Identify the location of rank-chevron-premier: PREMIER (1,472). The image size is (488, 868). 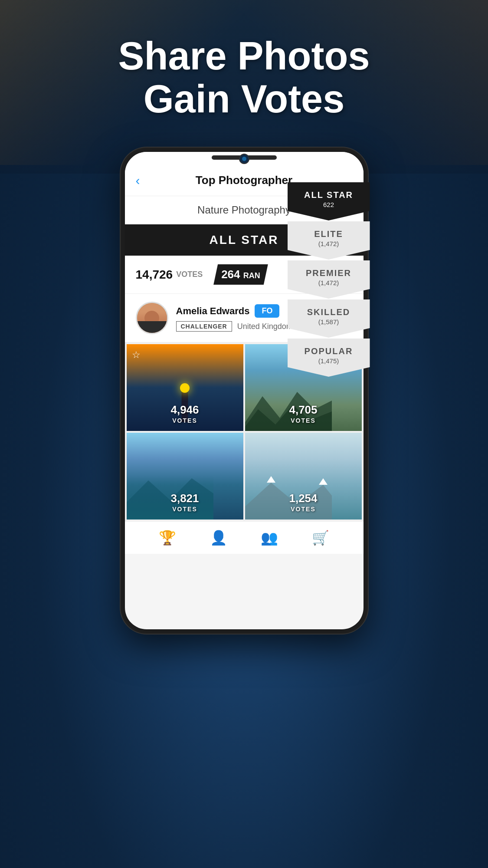
(329, 279).